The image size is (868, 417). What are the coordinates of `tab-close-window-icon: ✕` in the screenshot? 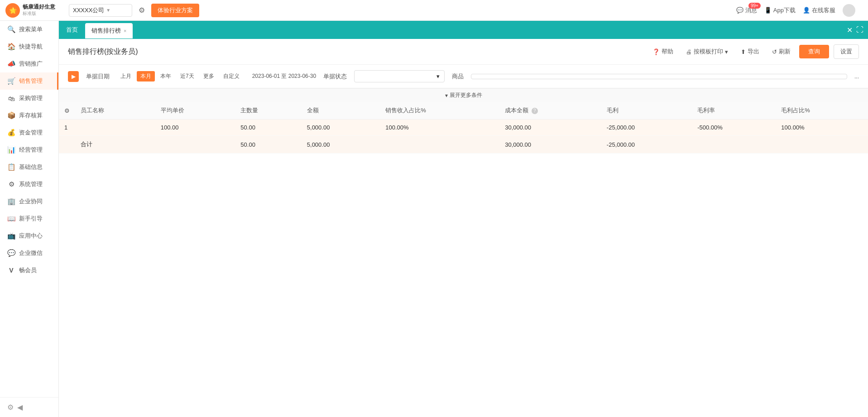 It's located at (849, 30).